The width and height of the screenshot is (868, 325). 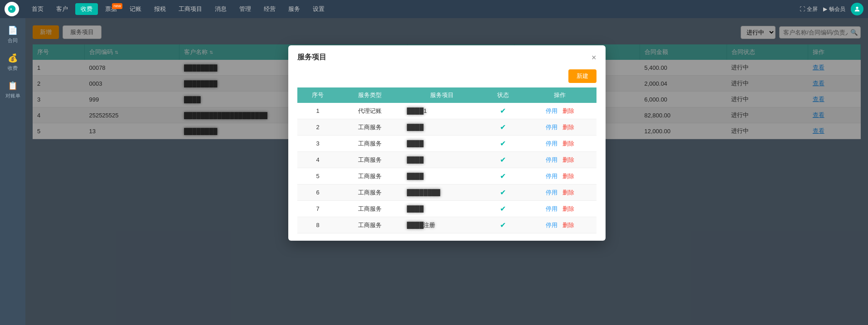 I want to click on modal-cell-item: ████注册, so click(x=442, y=225).